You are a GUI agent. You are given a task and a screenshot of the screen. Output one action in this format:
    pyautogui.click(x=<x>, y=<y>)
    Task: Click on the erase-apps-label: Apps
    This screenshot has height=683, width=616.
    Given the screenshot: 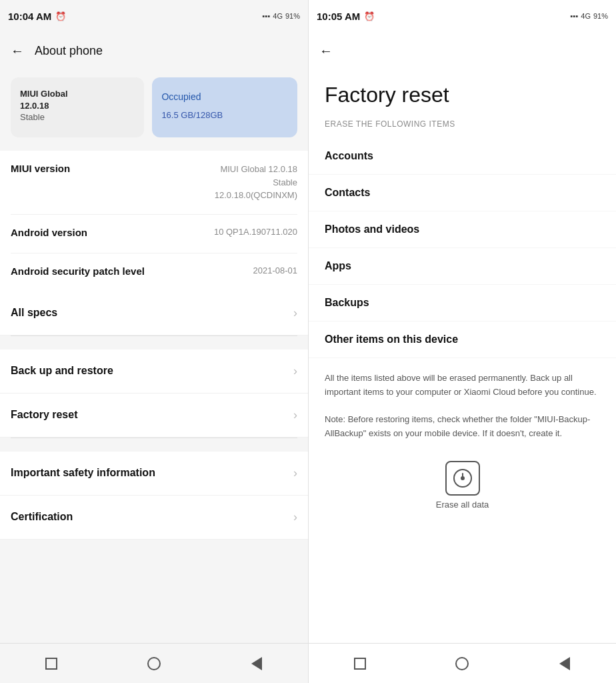 What is the action you would take?
    pyautogui.click(x=338, y=265)
    